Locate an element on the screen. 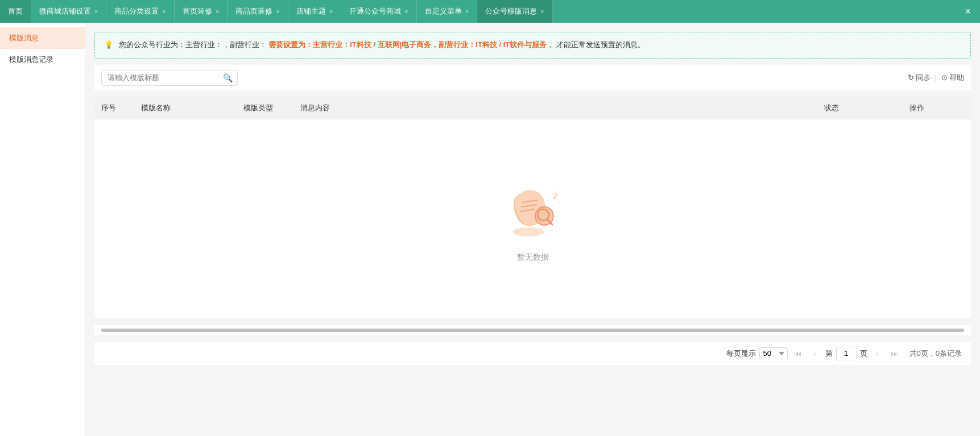 This screenshot has width=980, height=436. page-size-select: 50 20 100 is located at coordinates (774, 354).